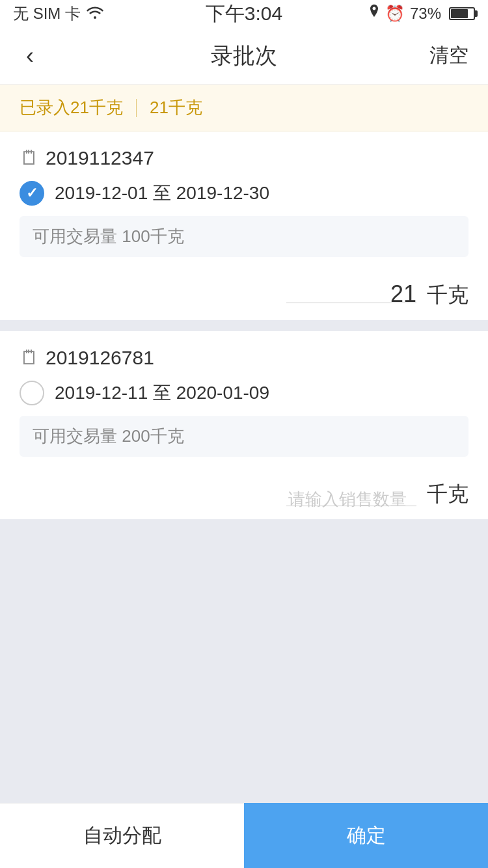 The height and width of the screenshot is (868, 488). Describe the element at coordinates (395, 14) in the screenshot. I see `alarm-icon: ⏰` at that location.